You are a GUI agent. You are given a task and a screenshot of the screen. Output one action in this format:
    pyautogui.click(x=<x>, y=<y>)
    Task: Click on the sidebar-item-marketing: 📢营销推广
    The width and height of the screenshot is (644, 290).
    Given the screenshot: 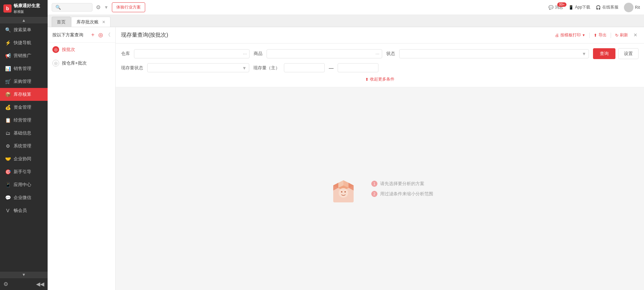 What is the action you would take?
    pyautogui.click(x=24, y=56)
    